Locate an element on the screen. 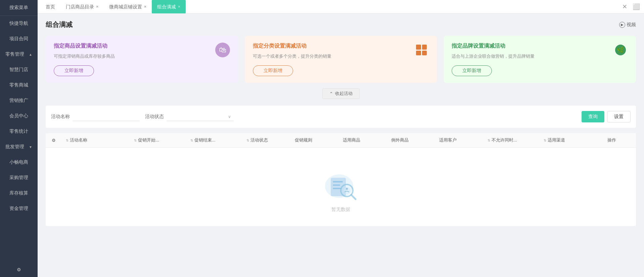 The image size is (644, 277). collapse-btn-label: 收起活动 is located at coordinates (344, 94).